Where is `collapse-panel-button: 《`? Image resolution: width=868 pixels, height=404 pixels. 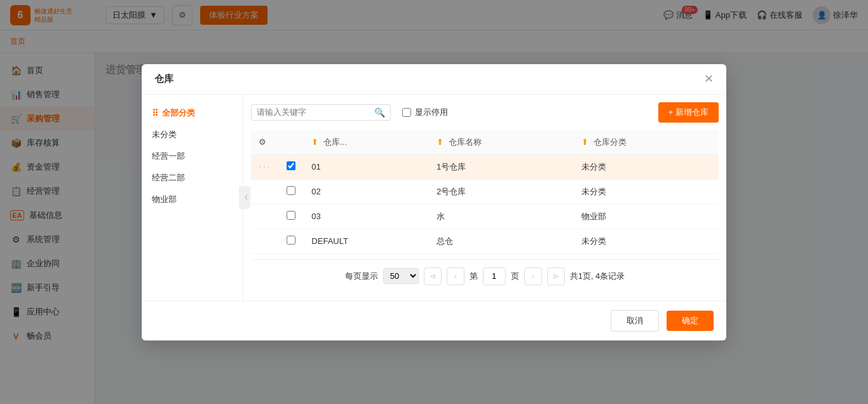 collapse-panel-button: 《 is located at coordinates (245, 198).